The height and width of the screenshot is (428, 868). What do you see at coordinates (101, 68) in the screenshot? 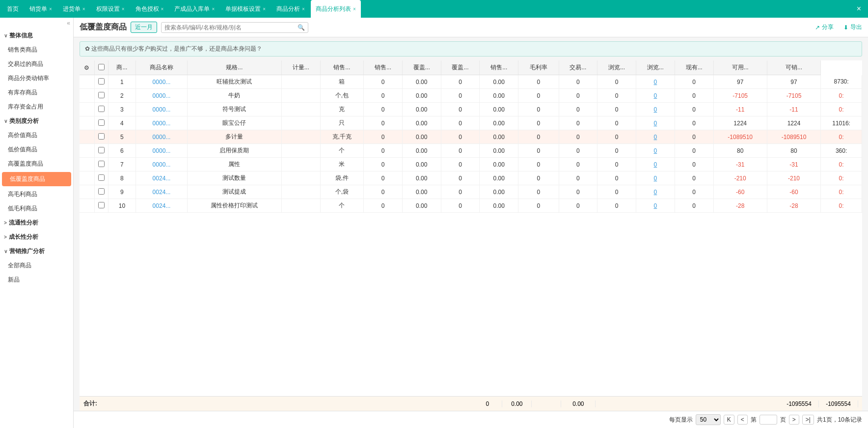
I see `col-checkbox` at bounding box center [101, 68].